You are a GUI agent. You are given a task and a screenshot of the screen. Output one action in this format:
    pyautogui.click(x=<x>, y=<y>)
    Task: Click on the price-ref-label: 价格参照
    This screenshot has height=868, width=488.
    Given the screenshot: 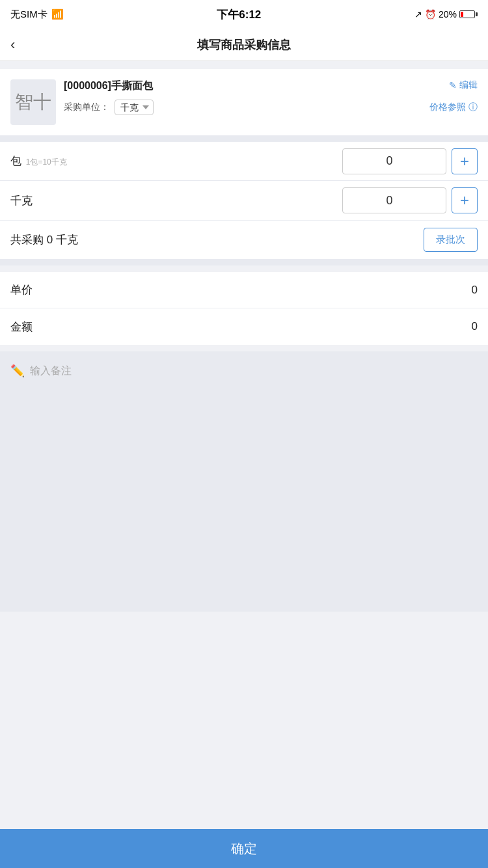 What is the action you would take?
    pyautogui.click(x=448, y=107)
    